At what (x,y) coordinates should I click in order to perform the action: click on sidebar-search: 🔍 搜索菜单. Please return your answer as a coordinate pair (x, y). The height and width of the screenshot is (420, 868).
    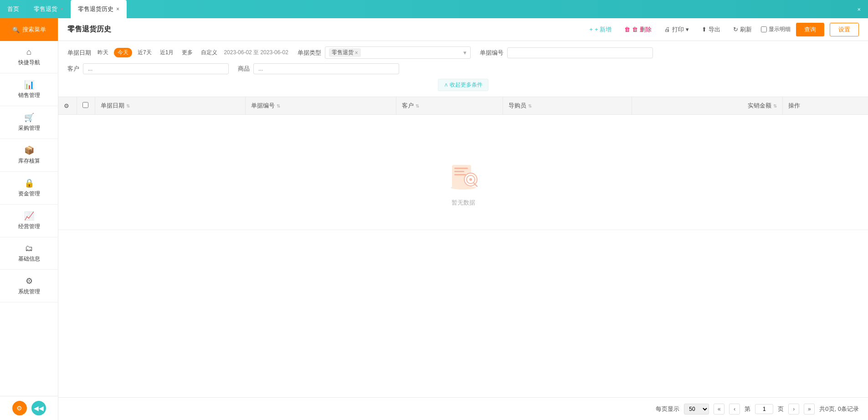
    Looking at the image, I should click on (29, 30).